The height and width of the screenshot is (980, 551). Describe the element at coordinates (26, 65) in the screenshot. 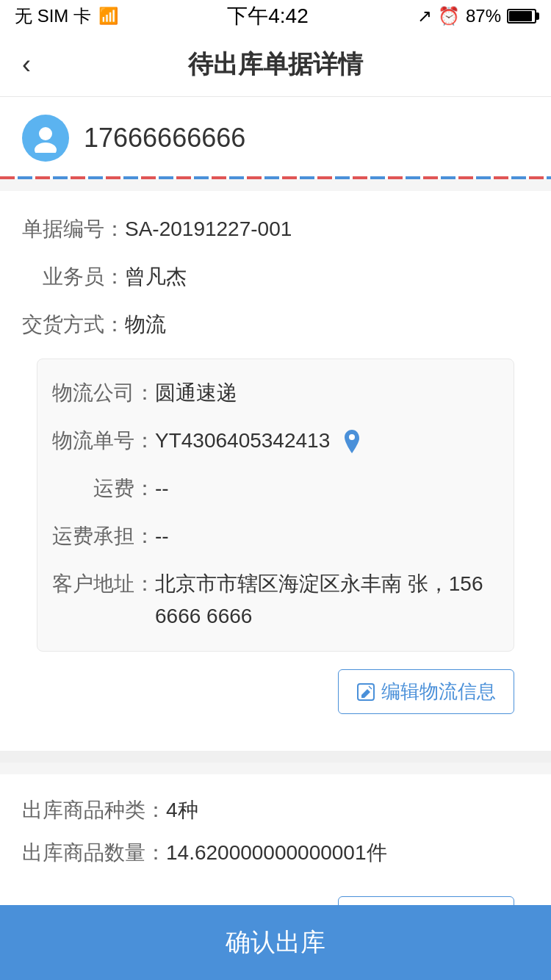

I see `back-button: ‹` at that location.